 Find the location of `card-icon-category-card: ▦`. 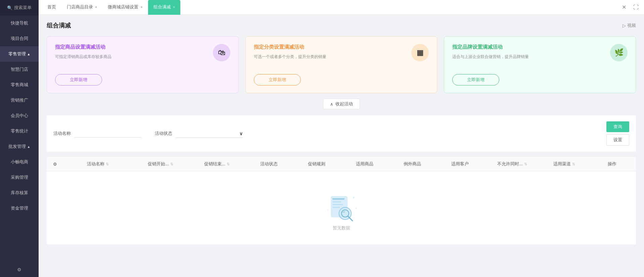

card-icon-category-card: ▦ is located at coordinates (420, 53).